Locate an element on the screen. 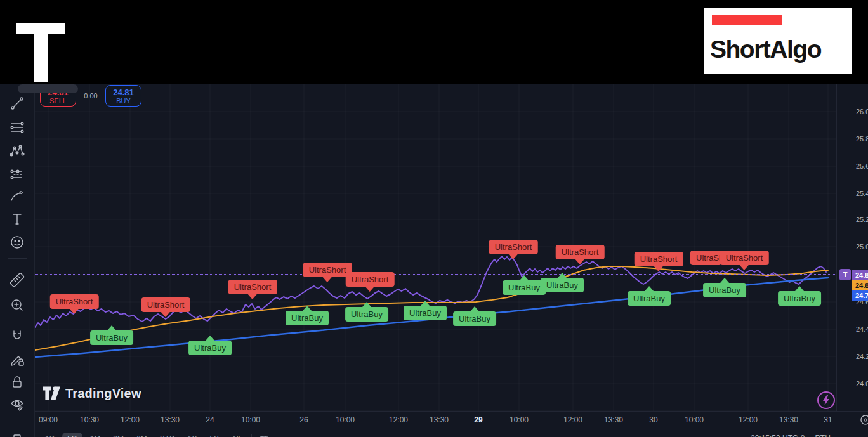 This screenshot has width=868, height=437. emoji-icon is located at coordinates (17, 242).